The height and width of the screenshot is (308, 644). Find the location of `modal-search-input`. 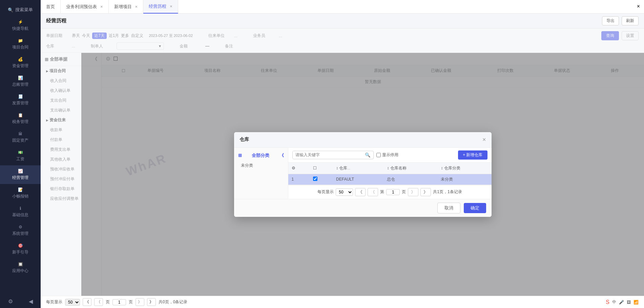

modal-search-input is located at coordinates (327, 155).